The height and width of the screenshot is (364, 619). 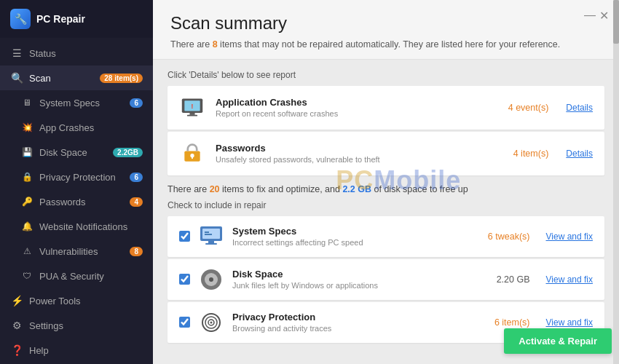 I want to click on app-crashes-details-link: Details, so click(x=580, y=108).